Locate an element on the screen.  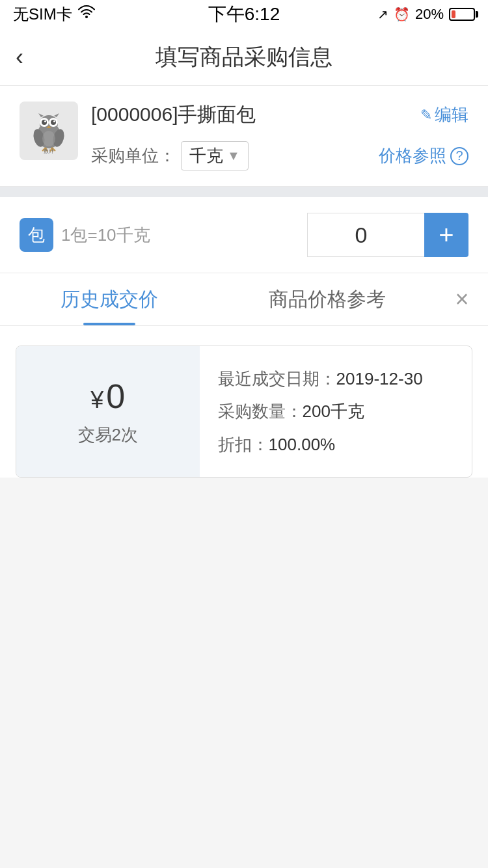
discount-value: 100.00% is located at coordinates (302, 444).